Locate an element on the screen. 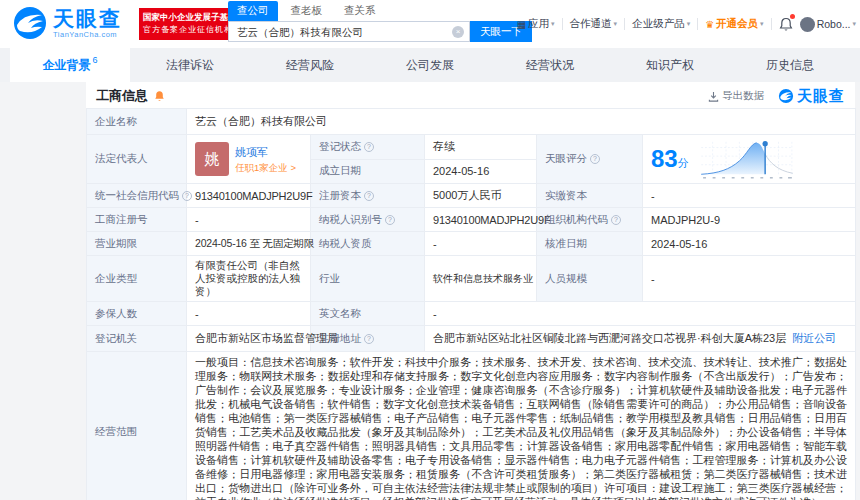  user-menu: Robo... ▾ is located at coordinates (828, 24).